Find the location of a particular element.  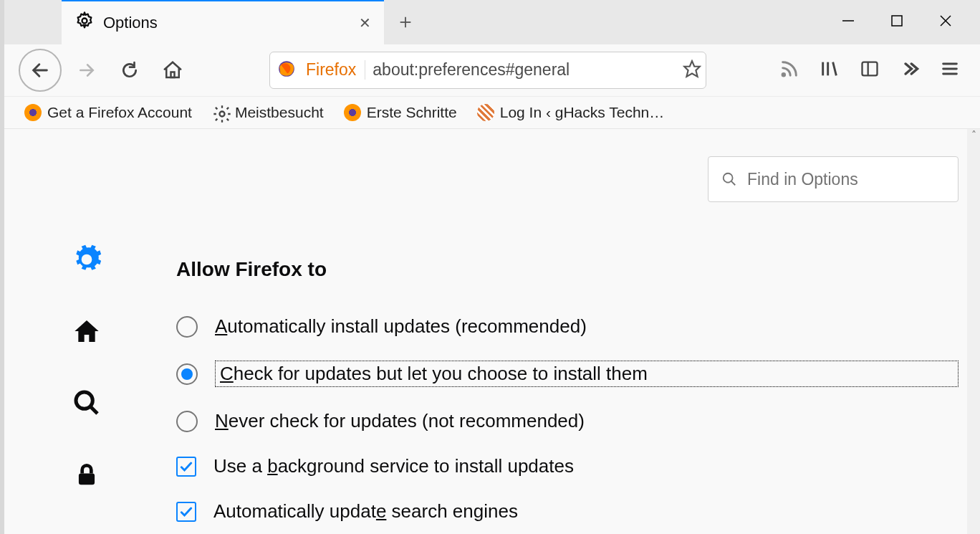

home-button is located at coordinates (173, 70).